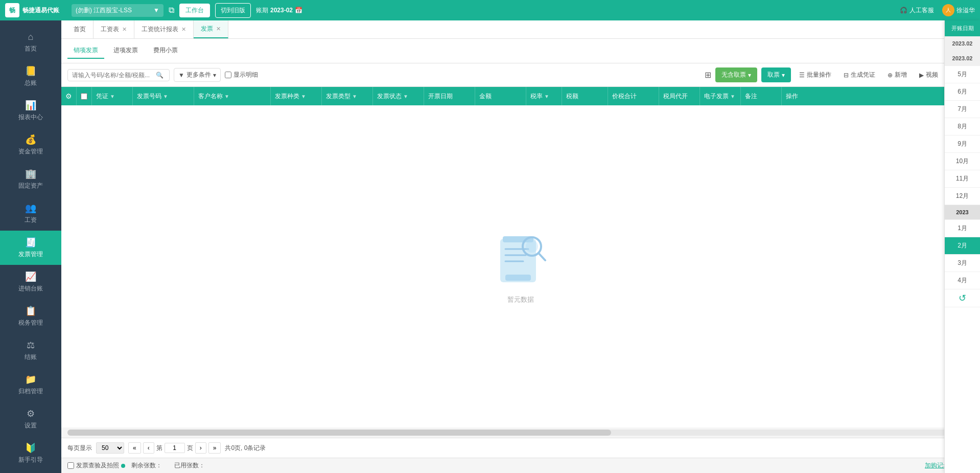  Describe the element at coordinates (71, 465) in the screenshot. I see `verify-checkbox` at that location.